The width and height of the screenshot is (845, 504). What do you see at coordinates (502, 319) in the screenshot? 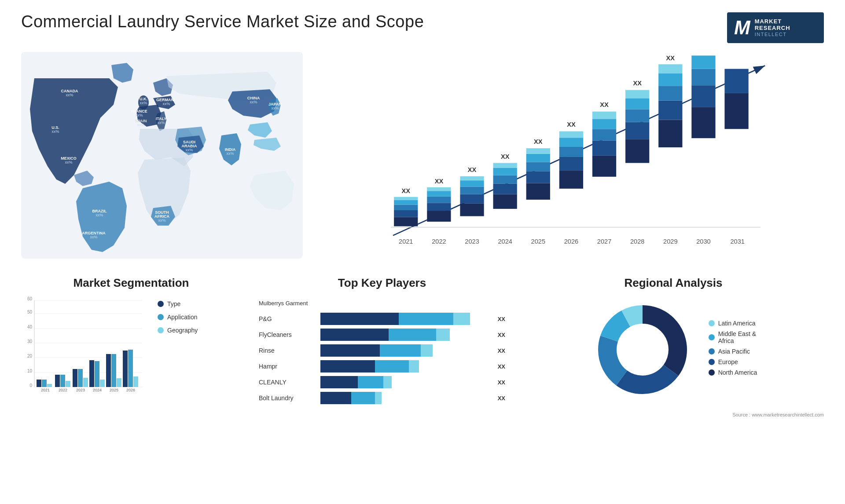
I see `player-xx-pg: XX` at bounding box center [502, 319].